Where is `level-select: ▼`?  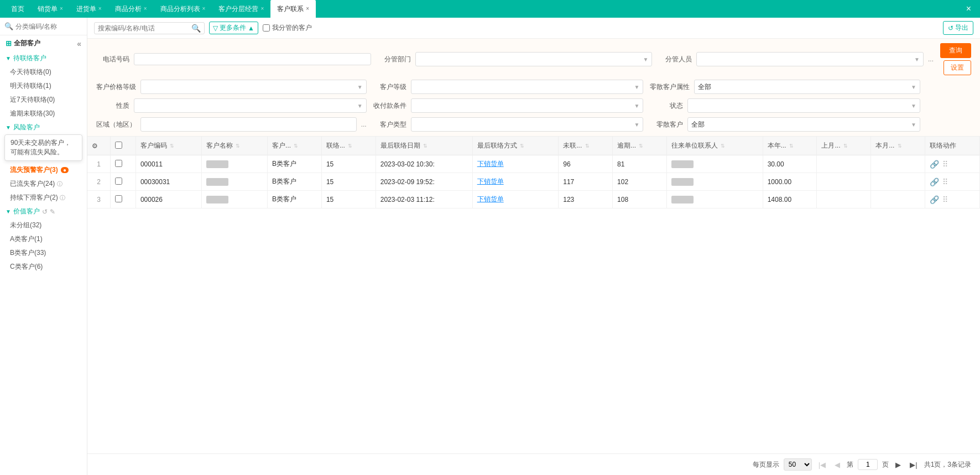
level-select: ▼ is located at coordinates (528, 87).